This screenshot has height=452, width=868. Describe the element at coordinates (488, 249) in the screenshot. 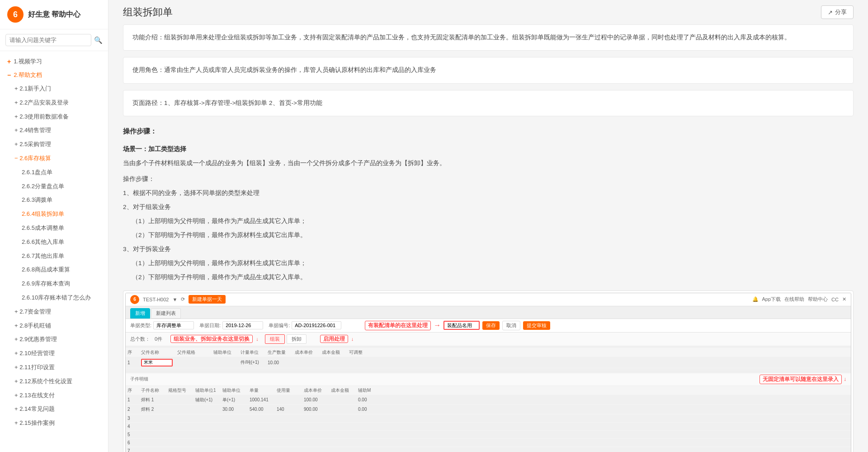

I see `step3: 3、对于拆装业务` at that location.